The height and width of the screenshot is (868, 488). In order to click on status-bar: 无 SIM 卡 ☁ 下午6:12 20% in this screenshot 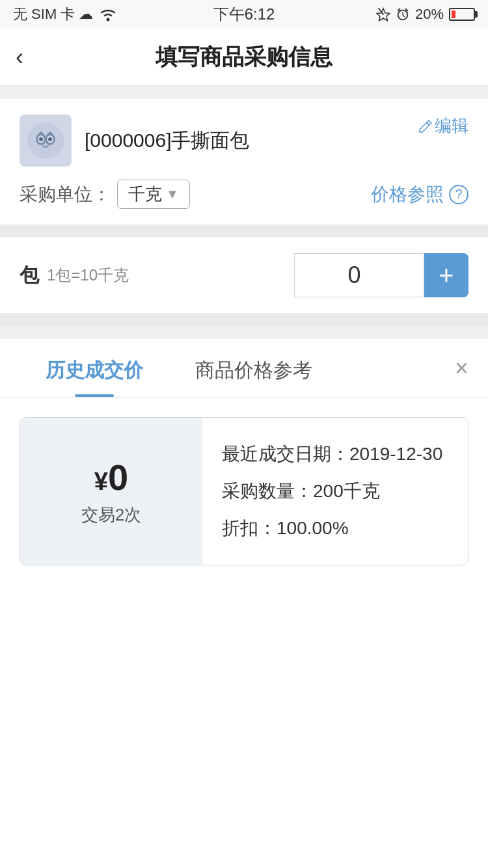, I will do `click(244, 14)`.